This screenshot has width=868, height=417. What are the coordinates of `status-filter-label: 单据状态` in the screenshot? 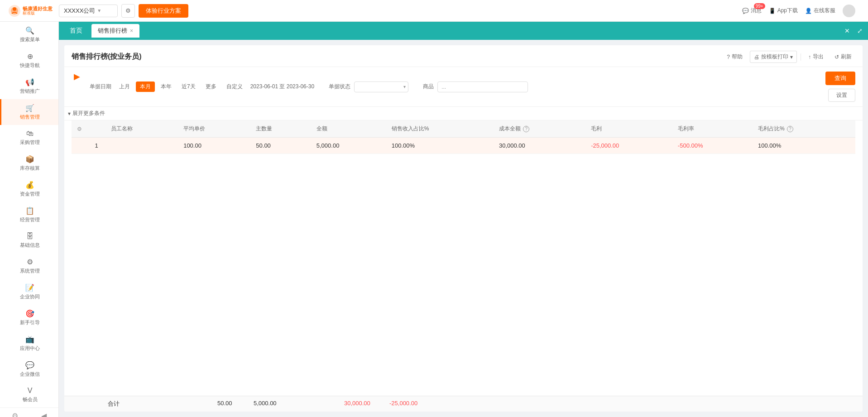 It's located at (340, 87).